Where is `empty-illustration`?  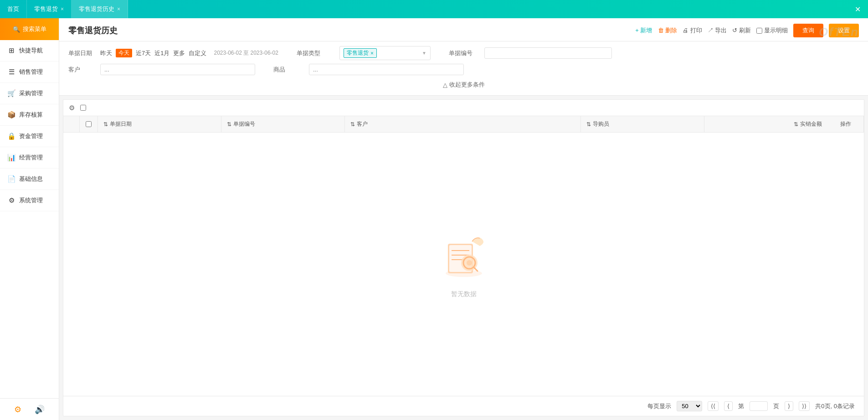 empty-illustration is located at coordinates (464, 257).